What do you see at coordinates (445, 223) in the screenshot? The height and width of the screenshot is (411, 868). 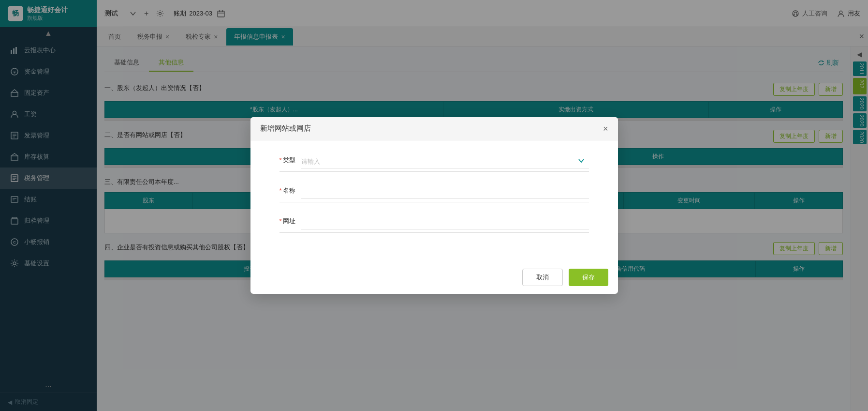 I see `url-input` at bounding box center [445, 223].